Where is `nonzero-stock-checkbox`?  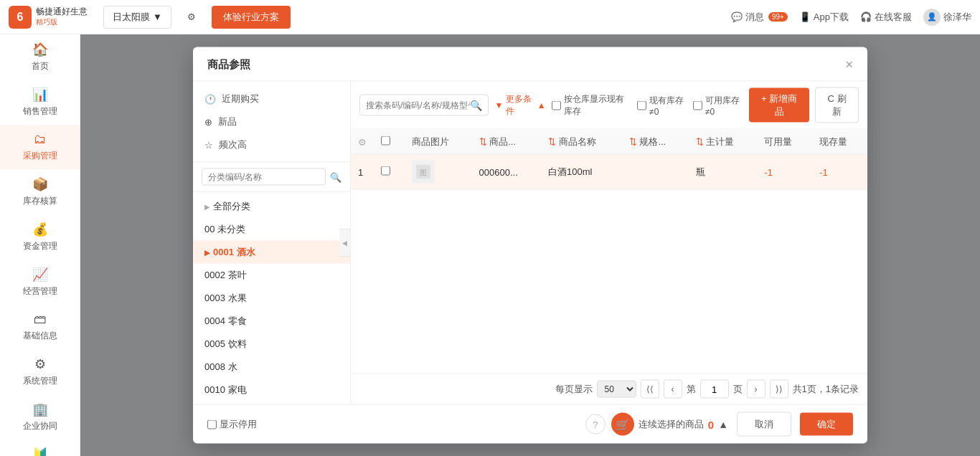
nonzero-stock-checkbox is located at coordinates (641, 105).